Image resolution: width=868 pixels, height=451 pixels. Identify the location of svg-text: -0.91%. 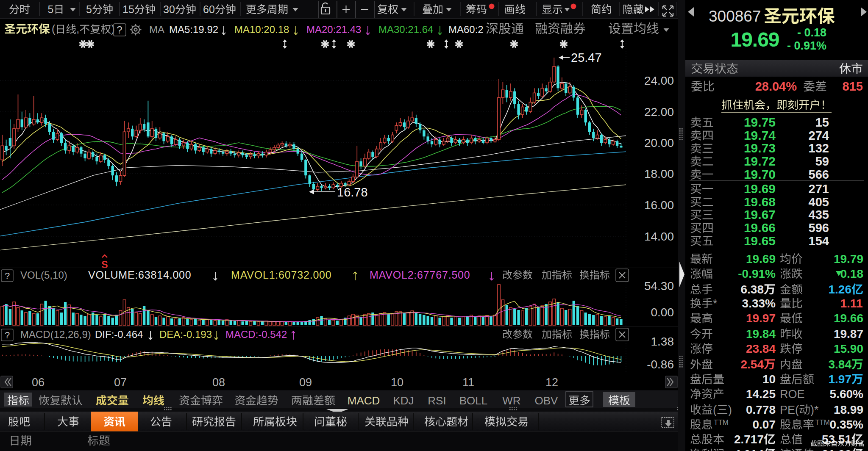
(757, 274).